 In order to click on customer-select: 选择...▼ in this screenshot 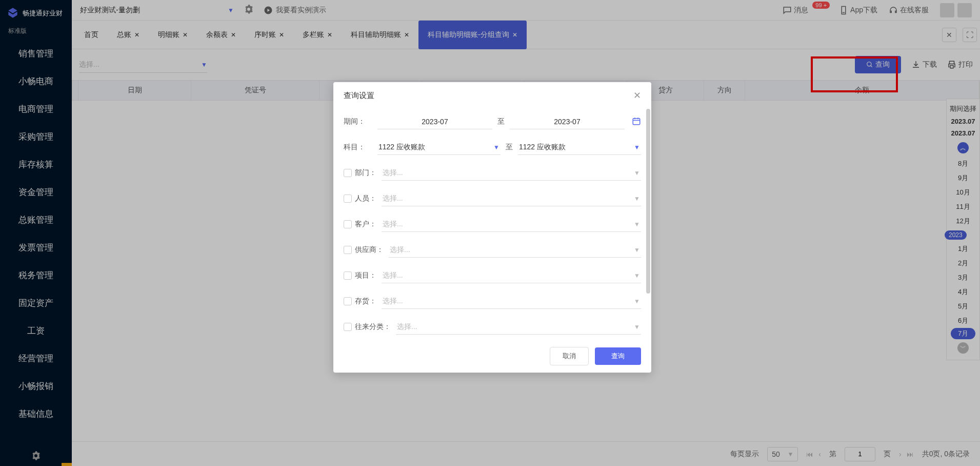, I will do `click(511, 224)`.